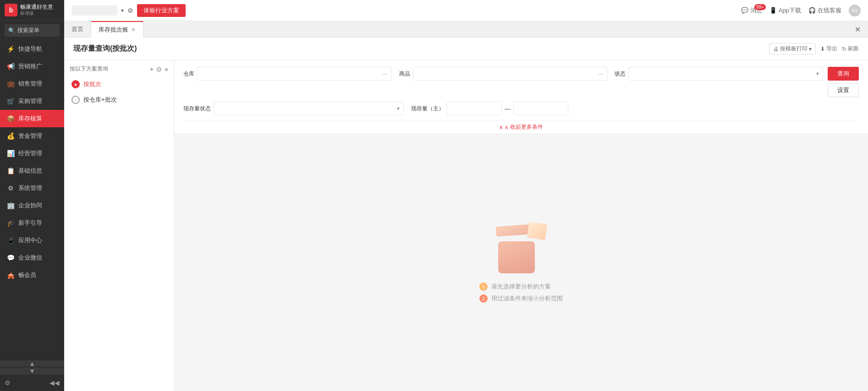 This screenshot has width=868, height=391. What do you see at coordinates (293, 109) in the screenshot?
I see `inventory-status-filter: 现存量状态 ▾` at bounding box center [293, 109].